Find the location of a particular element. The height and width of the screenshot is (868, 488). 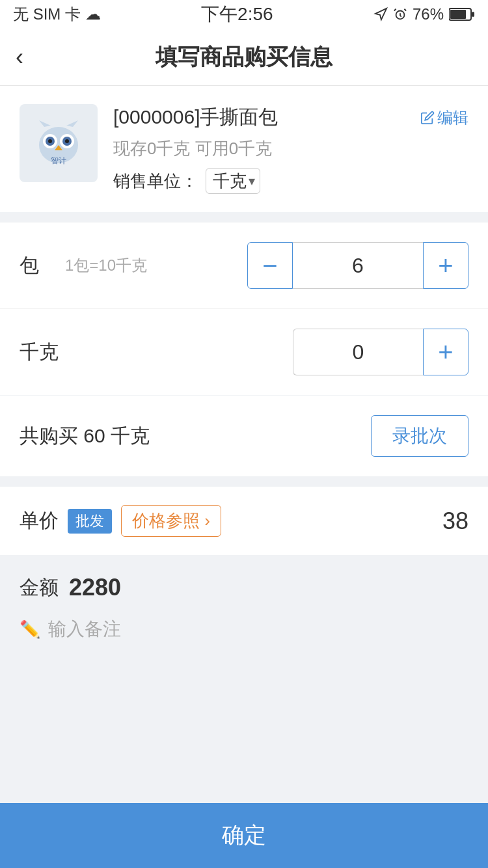

product-card: 智计 [0000006]手撕面包 编辑 现存0千克 可用0千克 销售单位： 千克 is located at coordinates (244, 149).